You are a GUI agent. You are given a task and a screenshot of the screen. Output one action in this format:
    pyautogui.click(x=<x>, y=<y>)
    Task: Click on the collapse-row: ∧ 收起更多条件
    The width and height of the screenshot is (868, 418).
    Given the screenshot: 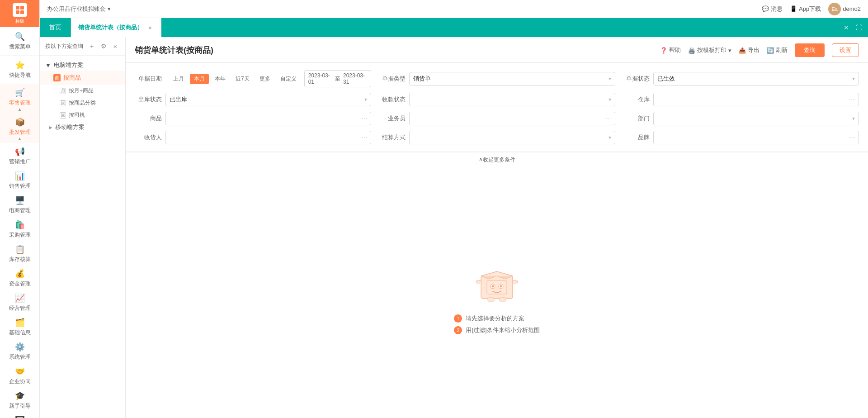 What is the action you would take?
    pyautogui.click(x=497, y=160)
    